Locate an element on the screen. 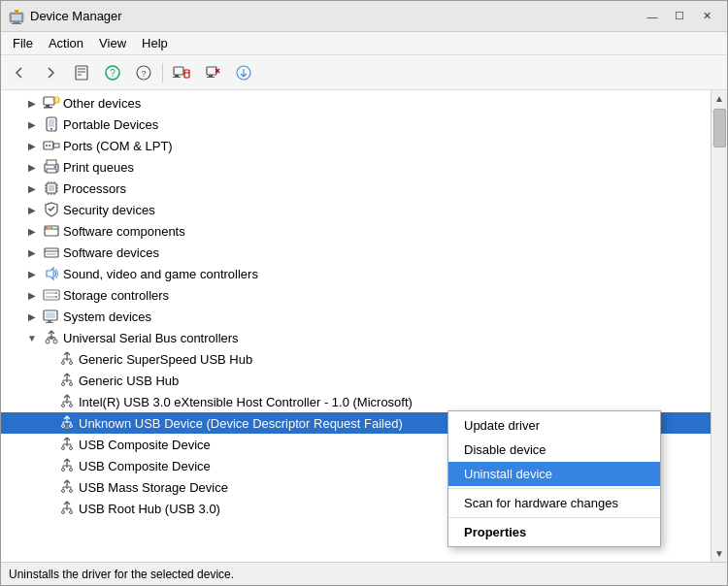  tree-item-system-devices: ▶ System devices is located at coordinates (355, 316).